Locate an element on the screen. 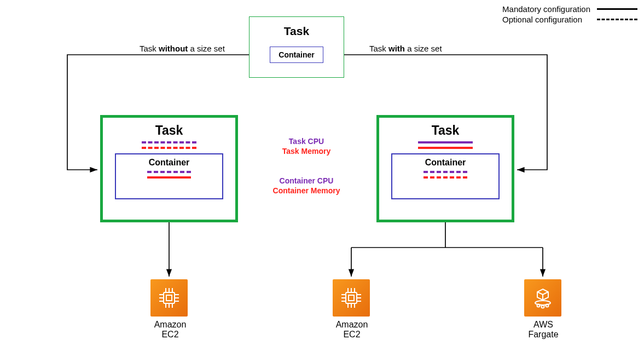  right-container-memory-line is located at coordinates (445, 177).